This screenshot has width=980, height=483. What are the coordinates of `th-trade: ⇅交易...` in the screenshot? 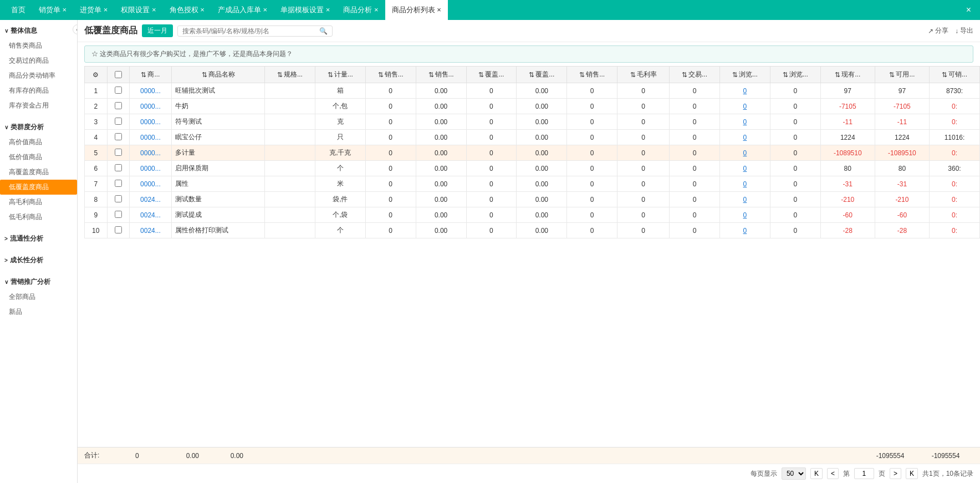 It's located at (695, 75).